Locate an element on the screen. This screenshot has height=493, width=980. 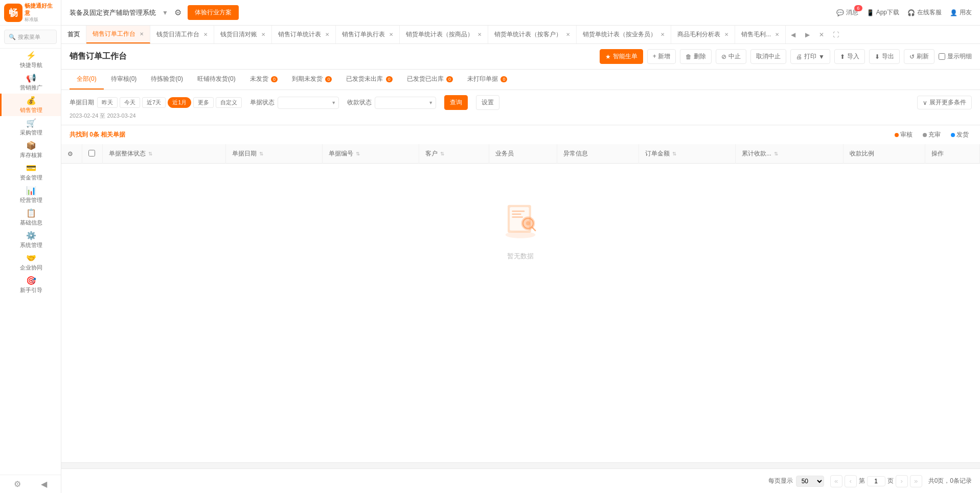
tab-cash-daily: 钱货日清工作台 ✕ is located at coordinates (182, 35).